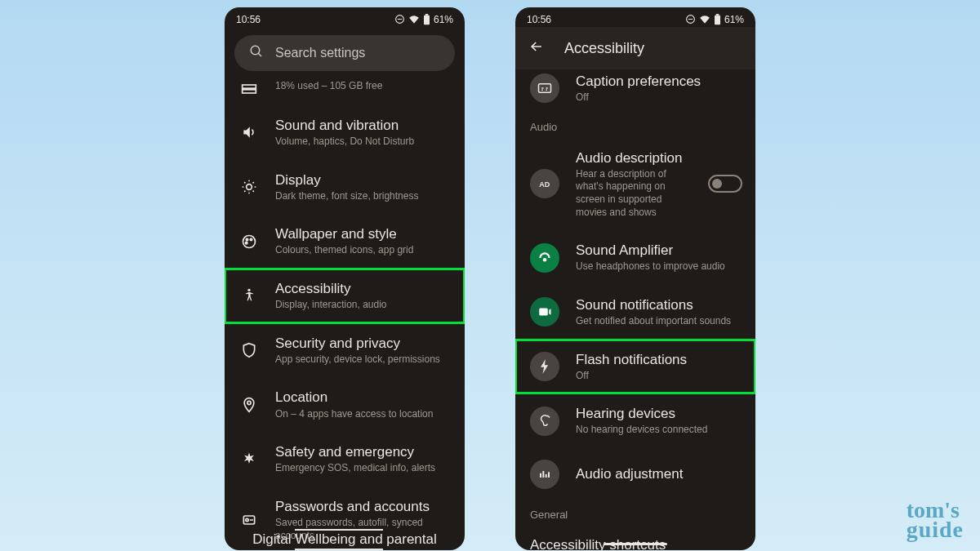 This screenshot has height=551, width=980. What do you see at coordinates (545, 421) in the screenshot?
I see `hearing-icon` at bounding box center [545, 421].